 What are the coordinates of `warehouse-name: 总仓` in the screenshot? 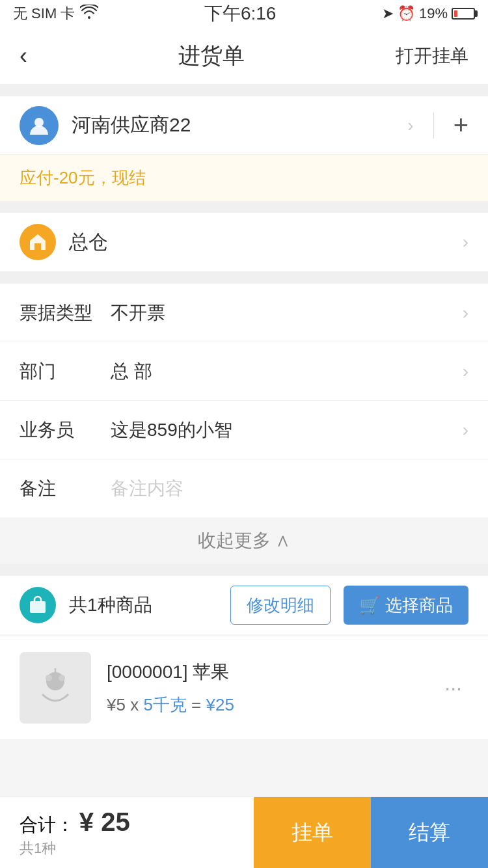 It's located at (265, 242).